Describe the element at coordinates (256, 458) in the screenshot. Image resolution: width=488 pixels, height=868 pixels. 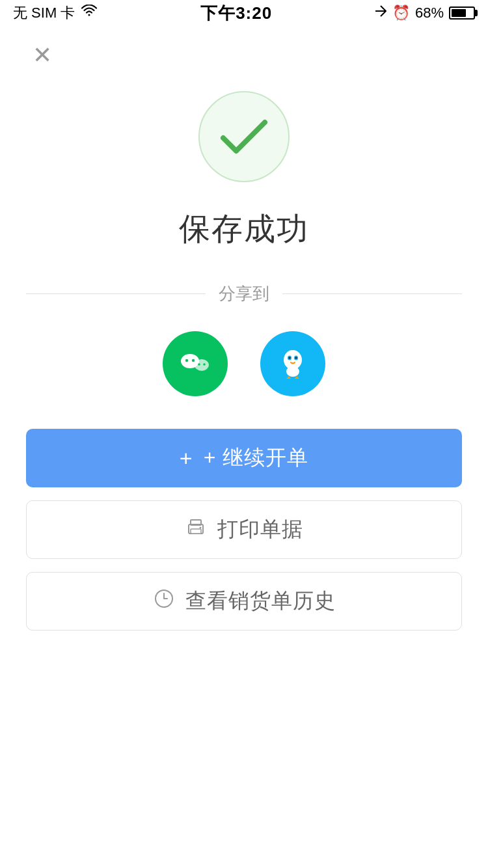
I see `continue-order-label: + 继续开单` at that location.